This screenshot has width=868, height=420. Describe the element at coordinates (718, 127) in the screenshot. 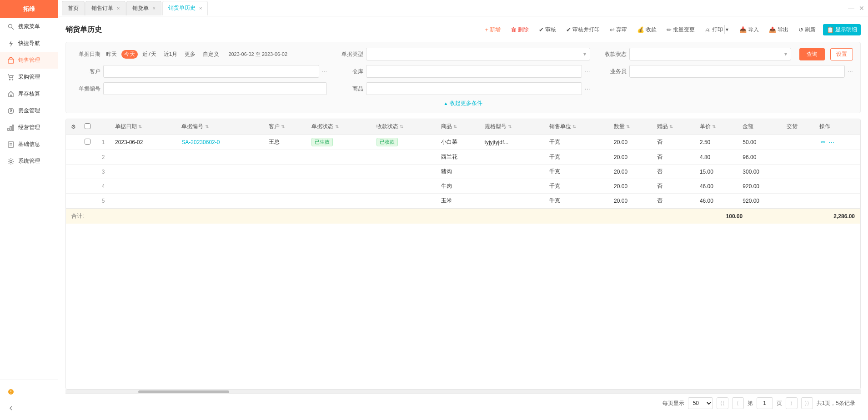

I see `col-unit-price: 单价 ⇅` at that location.